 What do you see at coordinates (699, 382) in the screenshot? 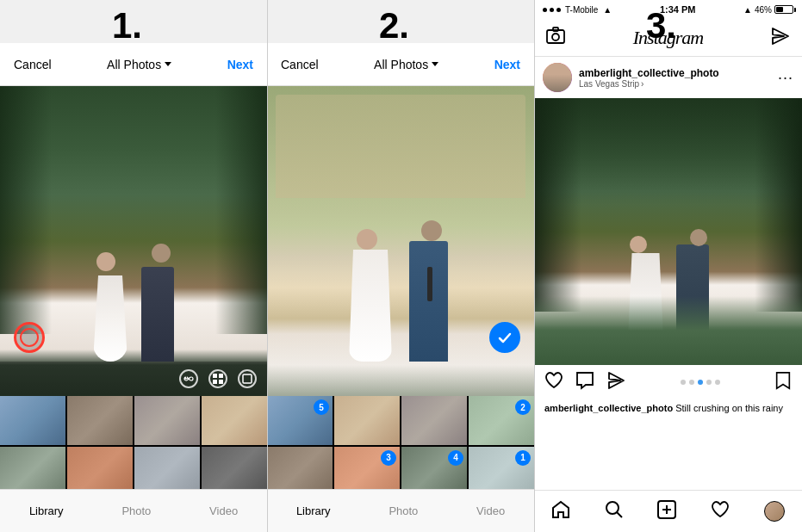
I see `carousel-dots` at bounding box center [699, 382].